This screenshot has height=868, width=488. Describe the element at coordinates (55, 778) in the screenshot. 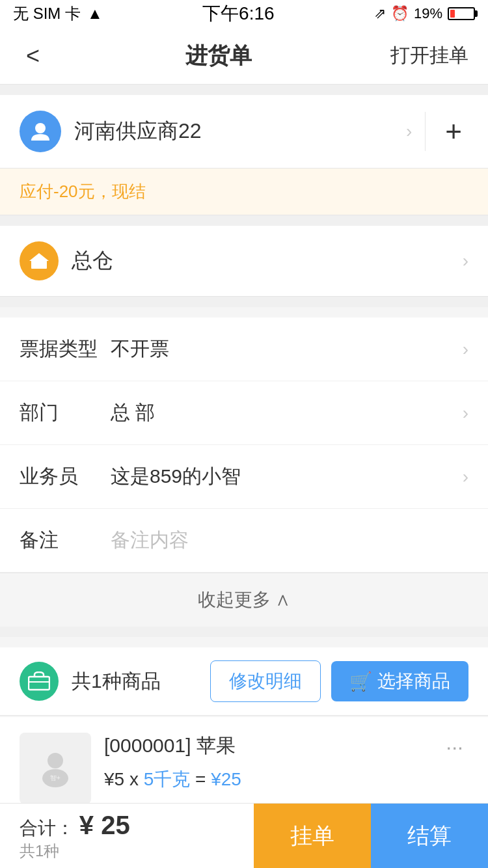

I see `svg-text: 智+` at that location.